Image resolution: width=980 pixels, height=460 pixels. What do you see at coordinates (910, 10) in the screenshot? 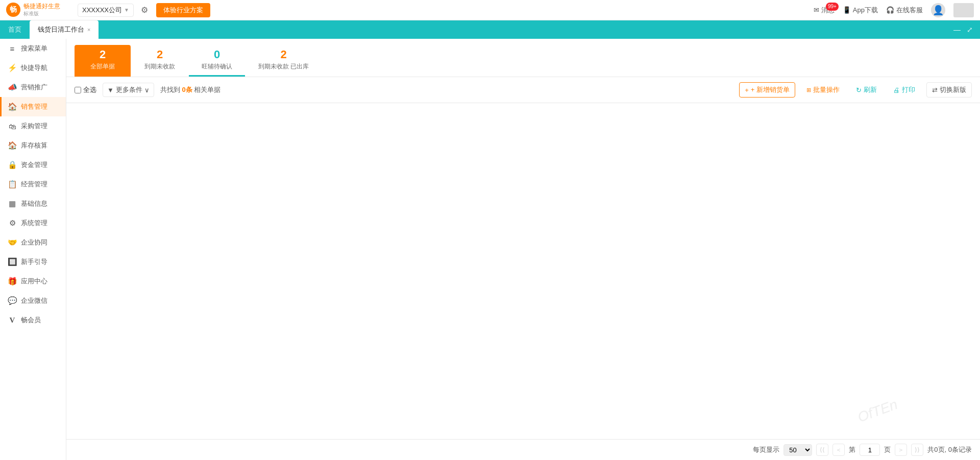
I see `online-service-label: 在线客服` at bounding box center [910, 10].